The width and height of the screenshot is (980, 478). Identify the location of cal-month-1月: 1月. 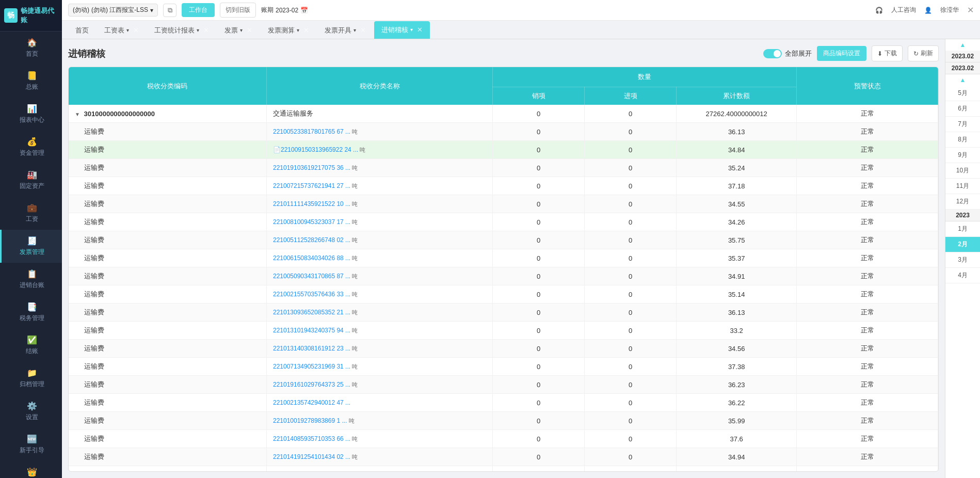
(963, 229).